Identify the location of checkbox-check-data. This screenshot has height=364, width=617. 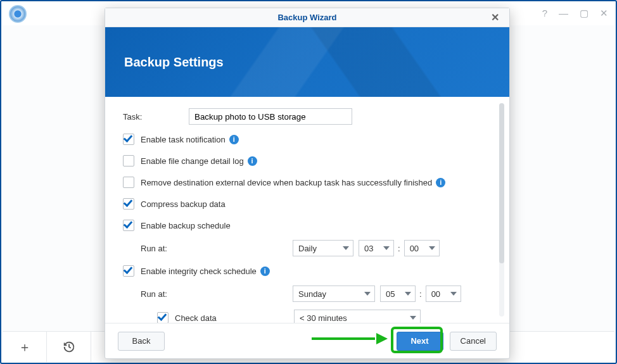
(163, 318).